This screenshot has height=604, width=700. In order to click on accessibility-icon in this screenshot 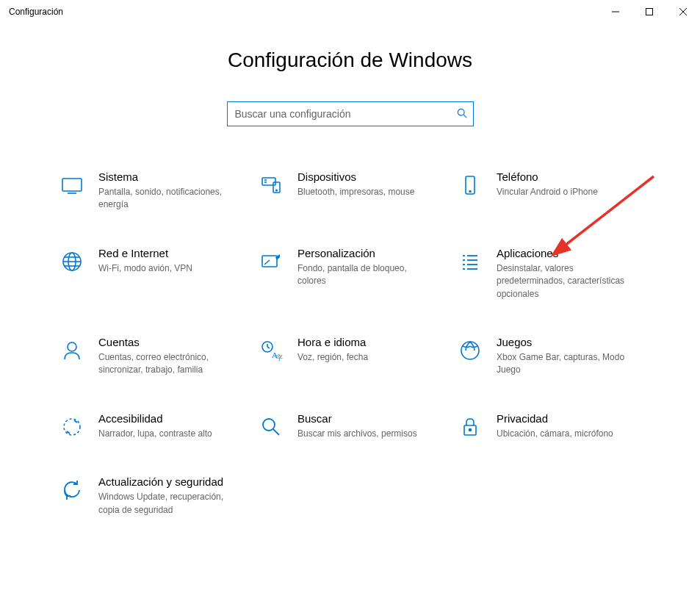, I will do `click(72, 427)`.